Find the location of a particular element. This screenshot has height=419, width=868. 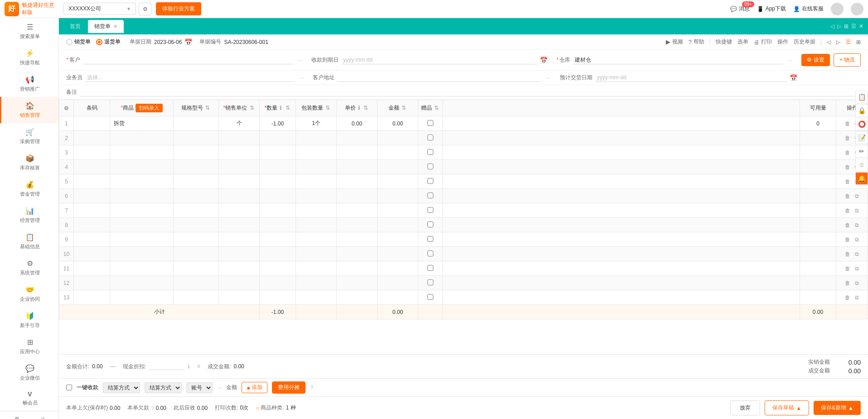

th-pack-sort-icon: ⇅ is located at coordinates (328, 108).